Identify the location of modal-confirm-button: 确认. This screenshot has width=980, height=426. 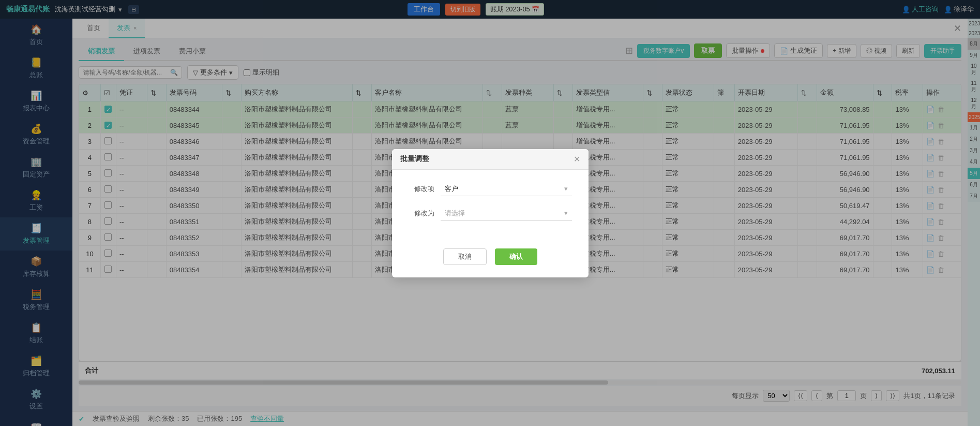
(516, 257).